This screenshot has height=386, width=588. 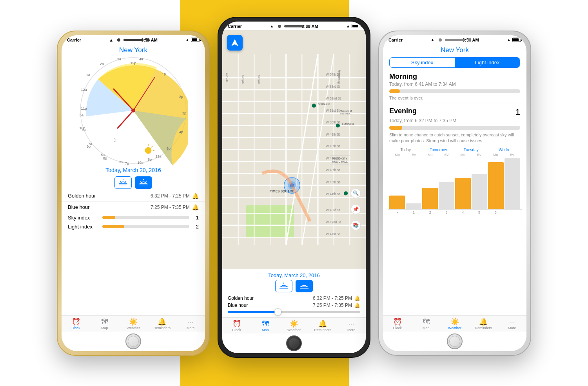 I want to click on bar-wedn-ev, so click(x=512, y=184).